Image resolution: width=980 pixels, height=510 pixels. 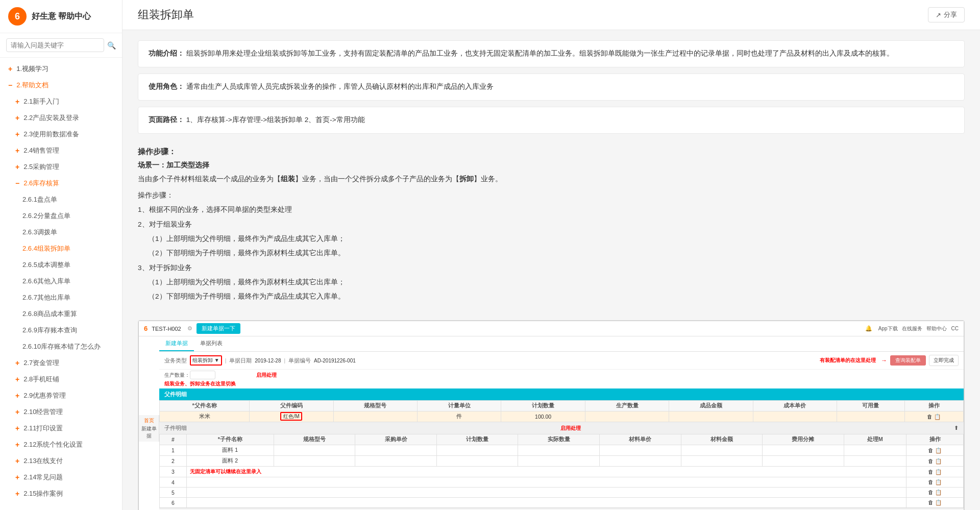 I want to click on step1: 1、根据不同的业务，选择不同单据的类型来处理, so click(x=551, y=210).